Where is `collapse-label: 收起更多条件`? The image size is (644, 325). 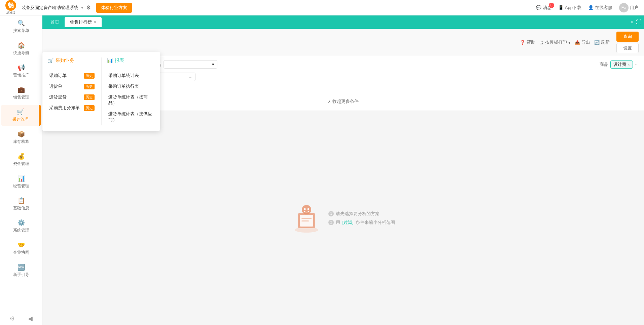 collapse-label: 收起更多条件 is located at coordinates (346, 101).